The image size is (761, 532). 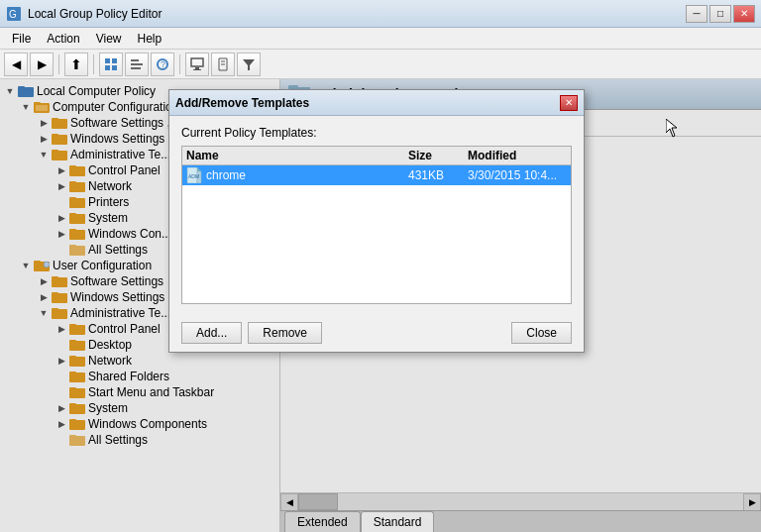 I want to click on details-button, so click(x=137, y=64).